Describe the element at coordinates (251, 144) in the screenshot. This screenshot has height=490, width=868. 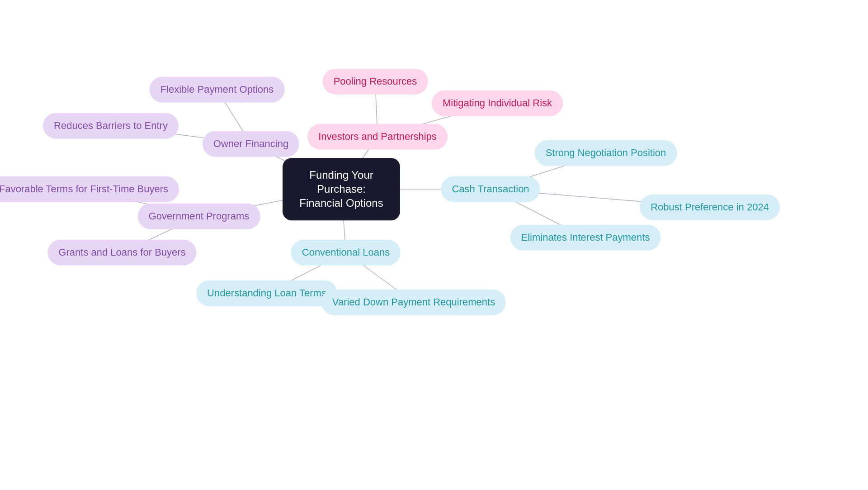
I see `node-owner-financing: Owner Financing` at that location.